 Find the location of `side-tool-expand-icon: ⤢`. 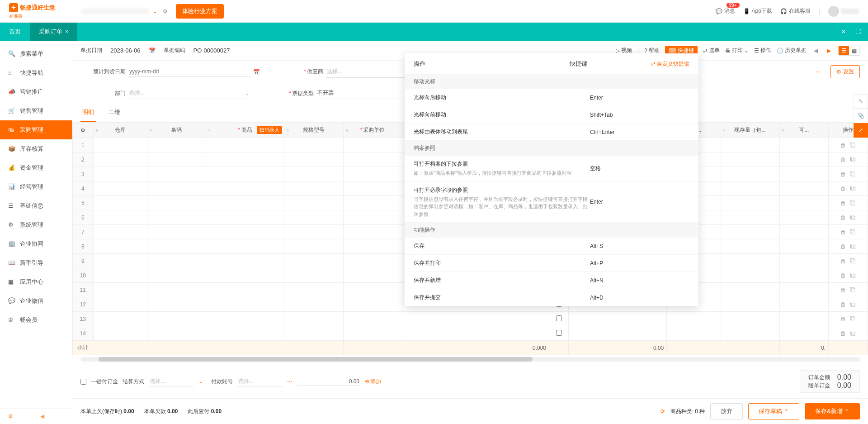

side-tool-expand-icon: ⤢ is located at coordinates (861, 130).